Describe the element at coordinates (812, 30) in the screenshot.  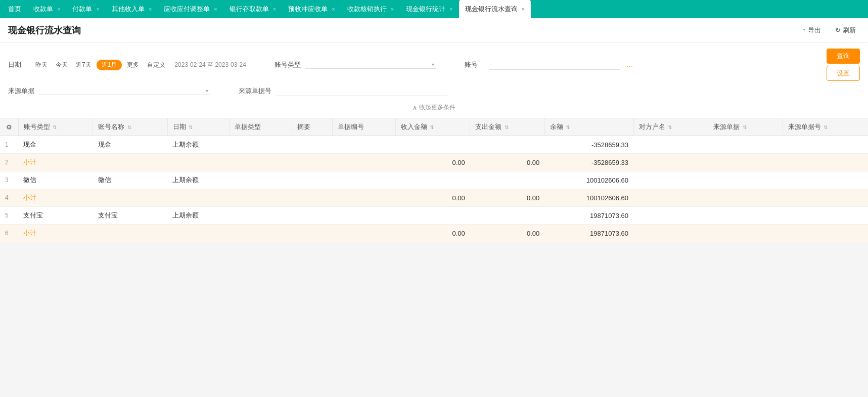
I see `export-button: ↑ 导出` at that location.